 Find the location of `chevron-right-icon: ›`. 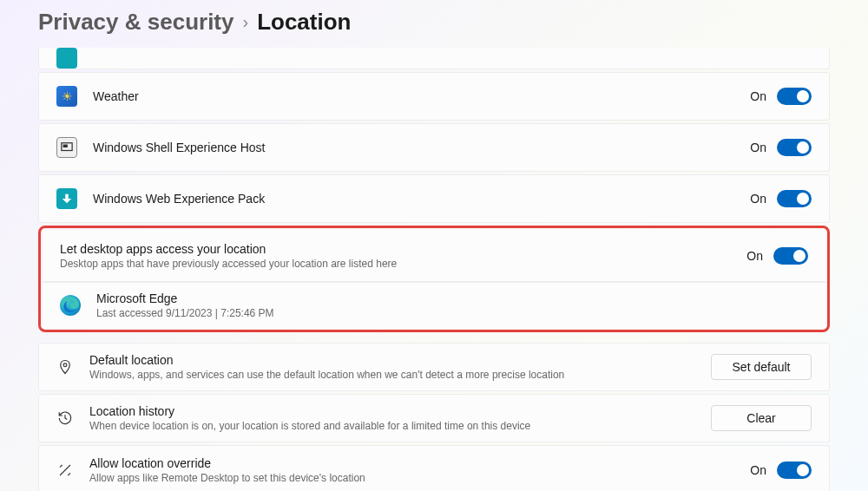

chevron-right-icon: › is located at coordinates (245, 23).